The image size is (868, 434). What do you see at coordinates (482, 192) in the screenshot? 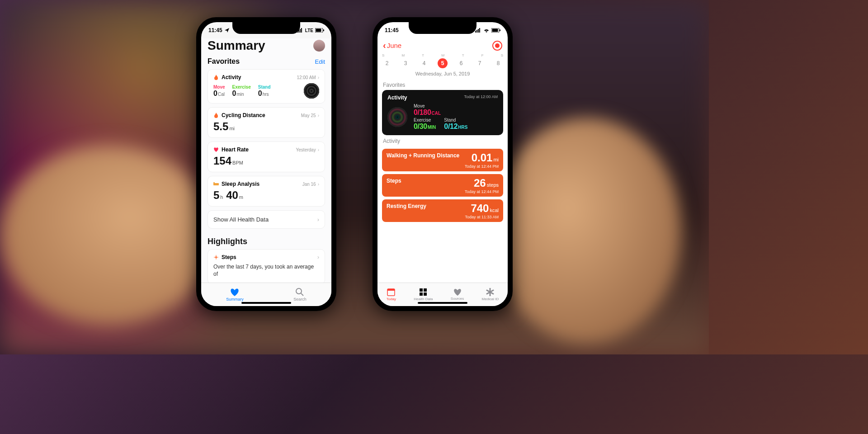
I see `metric-time: Today at 12:44 PM` at bounding box center [482, 192].